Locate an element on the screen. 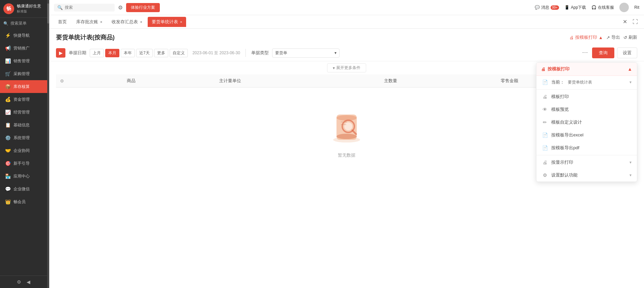 This screenshot has width=644, height=288. trial-button: 体验行业方案 is located at coordinates (143, 7).